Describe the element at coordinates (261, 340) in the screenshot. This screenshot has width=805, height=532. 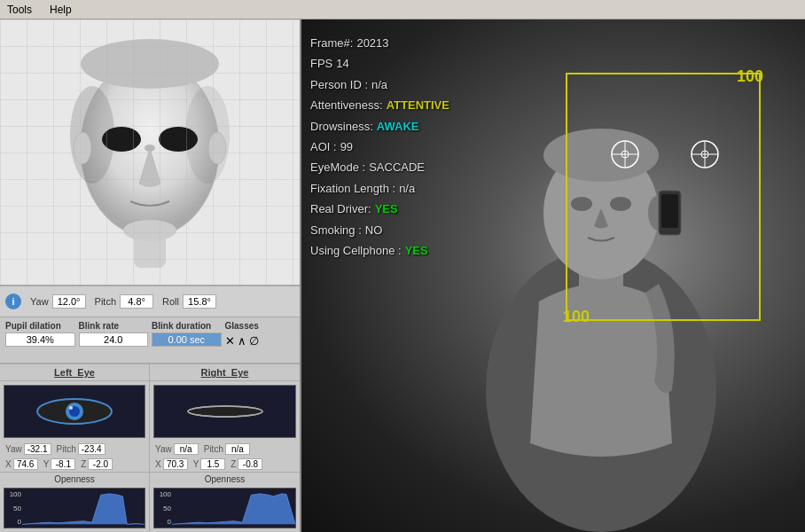
I see `glasses-group: Glasses ✕ ∧ ∅` at that location.